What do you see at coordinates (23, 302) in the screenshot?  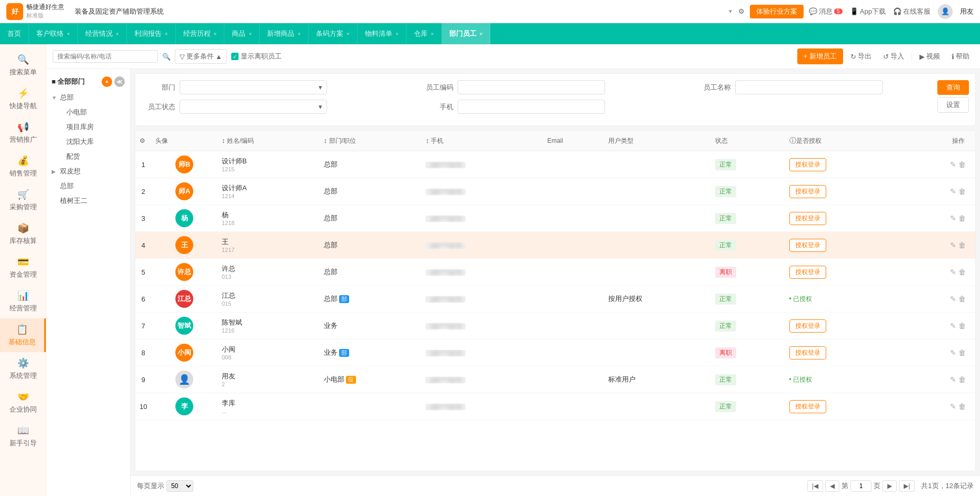 I see `left-nav-item-7: 📊经营管理` at bounding box center [23, 302].